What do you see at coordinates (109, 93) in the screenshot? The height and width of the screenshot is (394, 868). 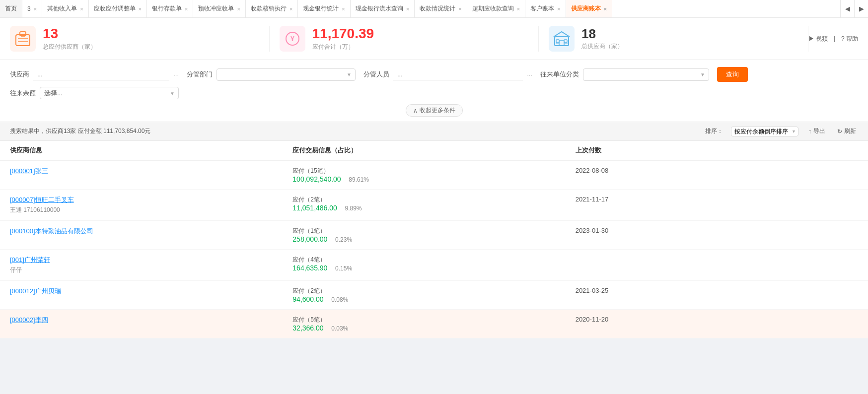 I see `balance-filter-select: 选择...` at bounding box center [109, 93].